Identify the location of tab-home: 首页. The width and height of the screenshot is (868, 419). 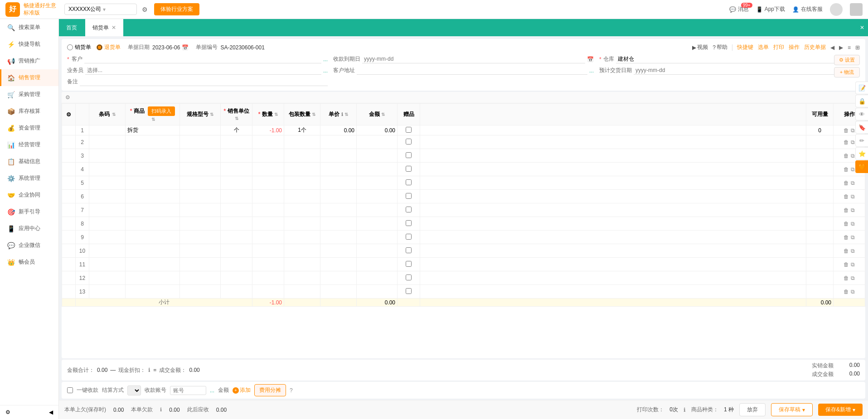
(72, 28).